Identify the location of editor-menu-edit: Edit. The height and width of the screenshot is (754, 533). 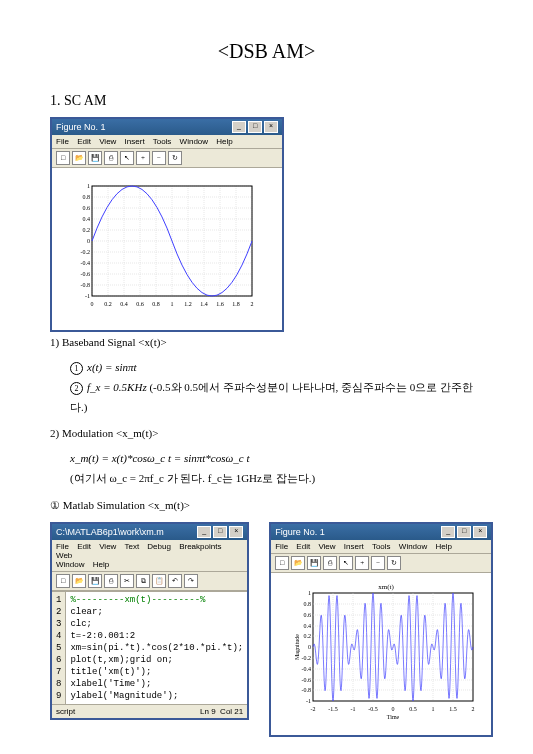
(84, 546).